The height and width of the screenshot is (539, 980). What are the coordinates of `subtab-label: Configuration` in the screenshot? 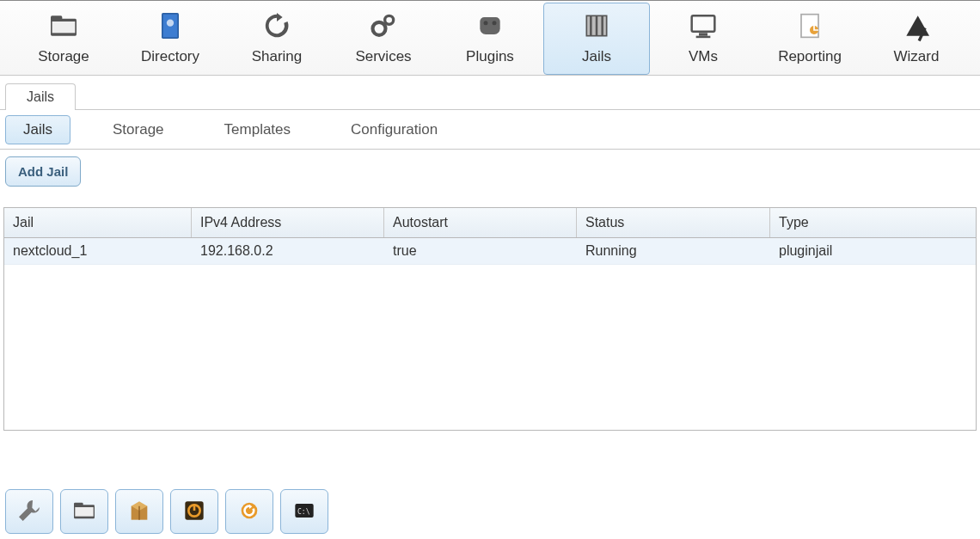 It's located at (394, 129).